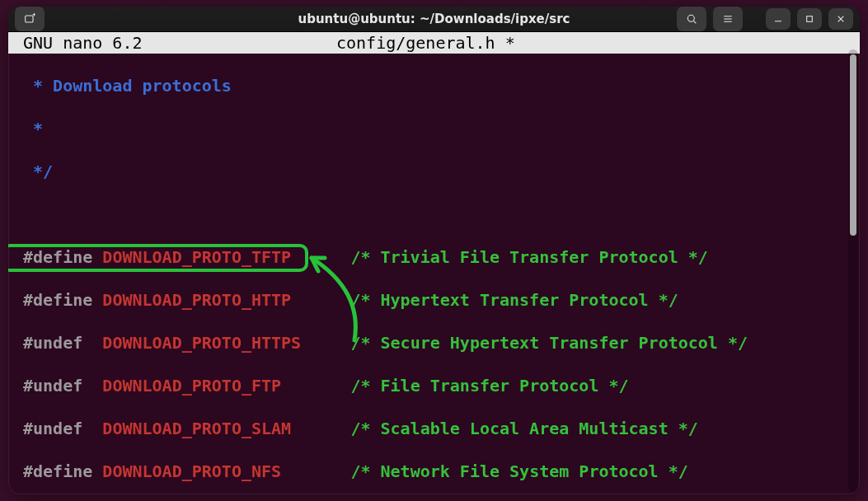 The width and height of the screenshot is (868, 501). Describe the element at coordinates (692, 19) in the screenshot. I see `search-icon` at that location.